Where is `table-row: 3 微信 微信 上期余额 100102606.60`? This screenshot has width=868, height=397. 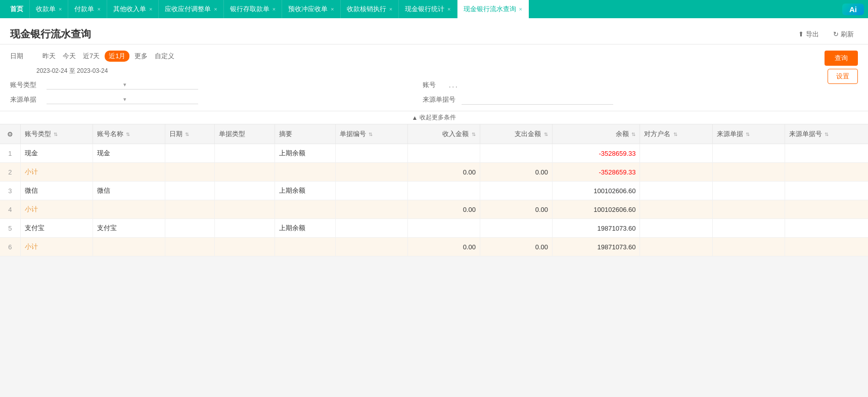 table-row: 3 微信 微信 上期余额 100102606.60 is located at coordinates (434, 191).